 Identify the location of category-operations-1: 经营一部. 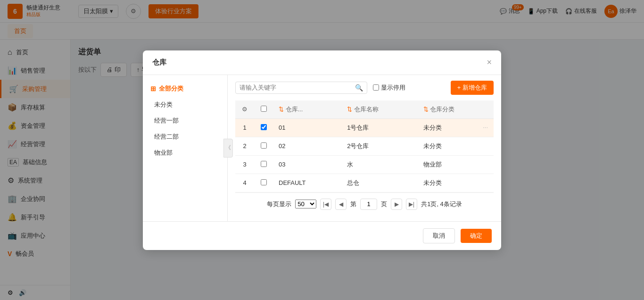
(185, 121).